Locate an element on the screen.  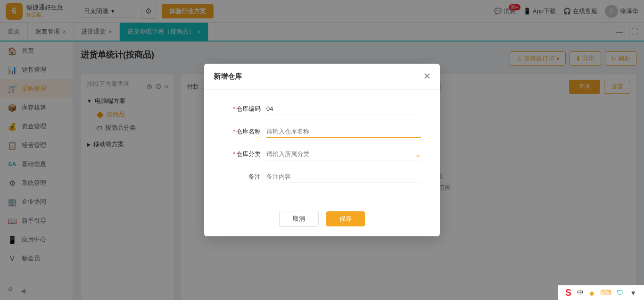
cancel-btn: 取消 is located at coordinates (299, 219).